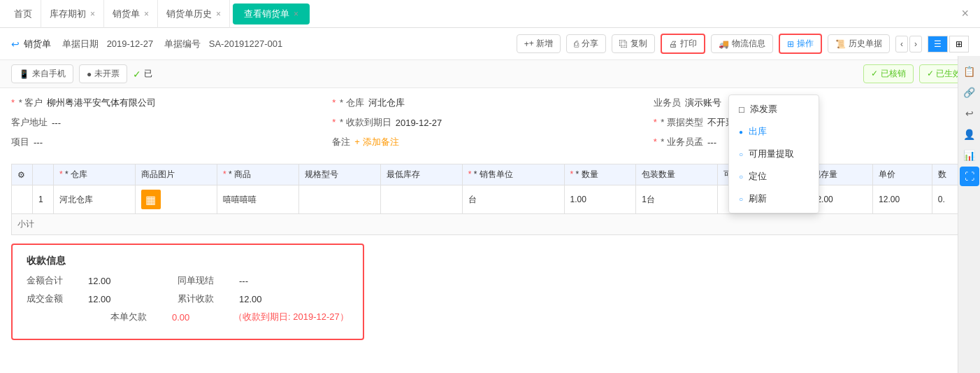 This screenshot has height=373, width=980. I want to click on address-value: ---, so click(56, 123).